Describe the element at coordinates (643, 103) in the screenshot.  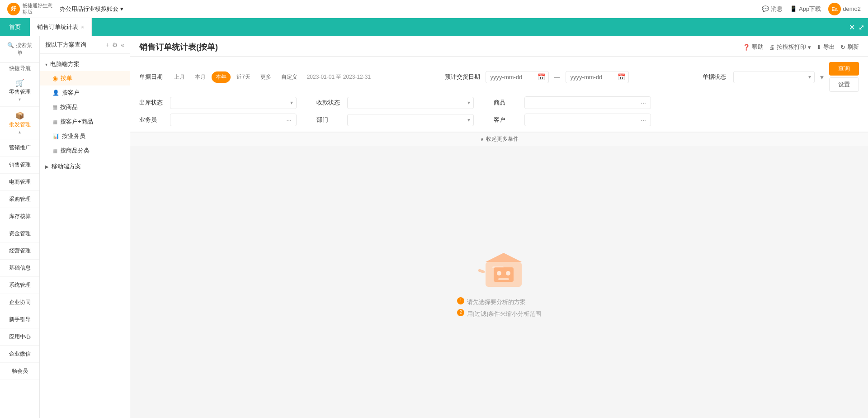
I see `product-select-button: ···` at that location.